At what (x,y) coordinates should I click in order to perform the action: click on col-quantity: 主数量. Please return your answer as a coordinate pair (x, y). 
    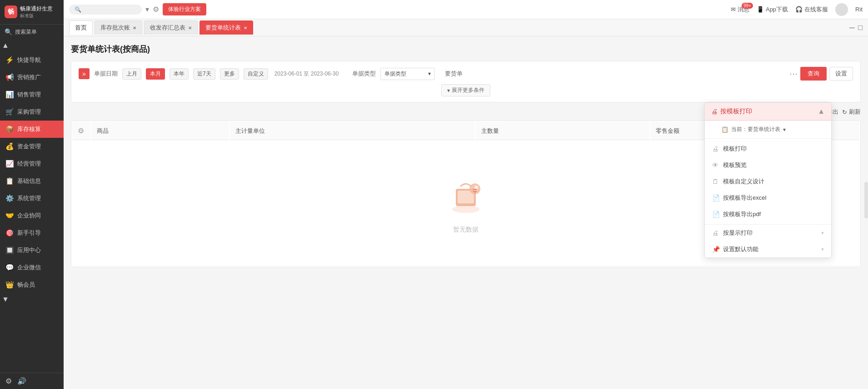
    Looking at the image, I should click on (563, 131).